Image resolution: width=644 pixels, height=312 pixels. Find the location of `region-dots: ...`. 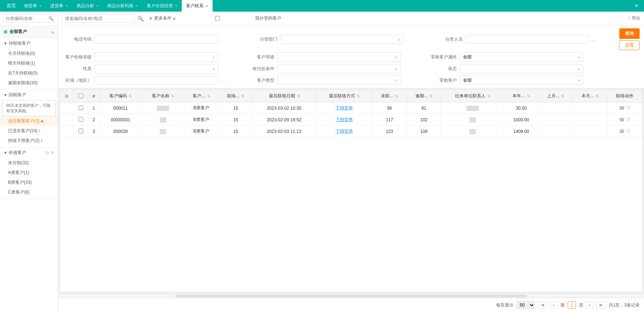

region-dots: ... is located at coordinates (223, 80).